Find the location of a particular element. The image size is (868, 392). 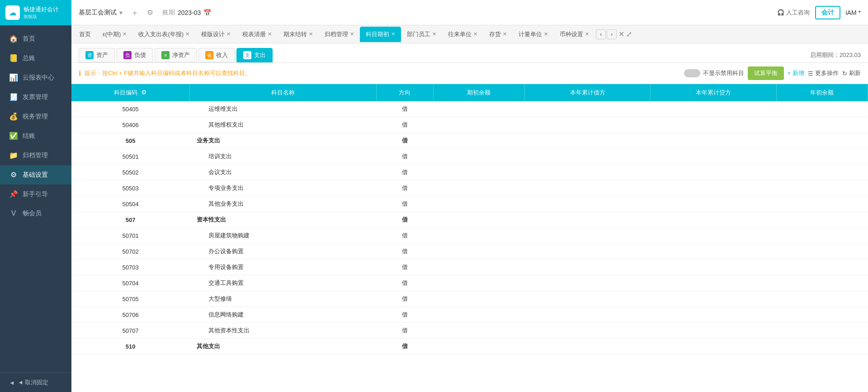

sidebar-item-reports: 📊 云报表中心 is located at coordinates (36, 78).